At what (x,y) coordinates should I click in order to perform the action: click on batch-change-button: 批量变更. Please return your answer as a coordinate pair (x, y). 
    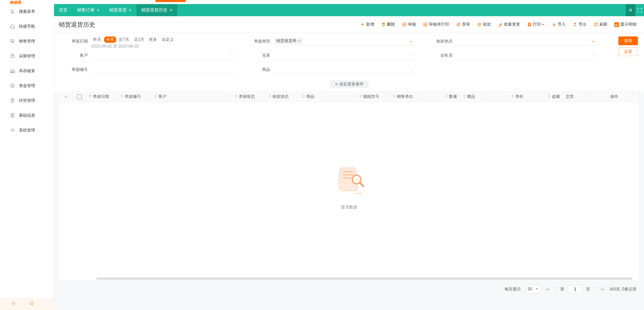
    Looking at the image, I should click on (509, 25).